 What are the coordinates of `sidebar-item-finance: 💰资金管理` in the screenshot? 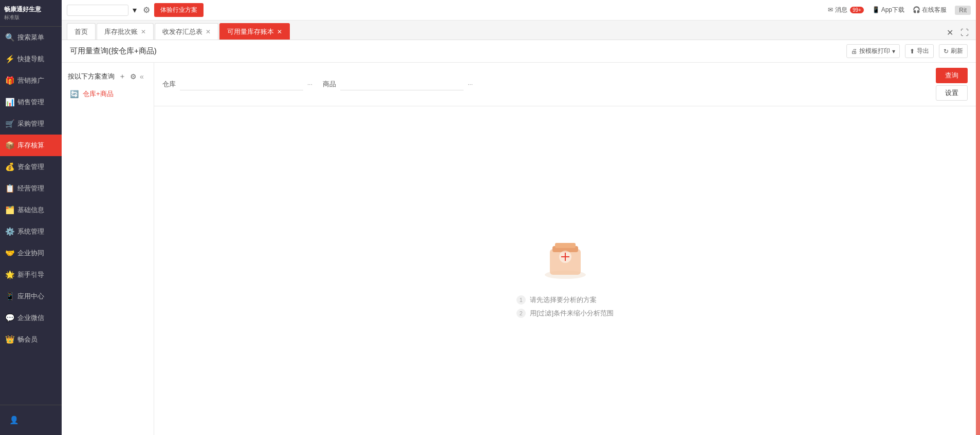 It's located at (31, 167).